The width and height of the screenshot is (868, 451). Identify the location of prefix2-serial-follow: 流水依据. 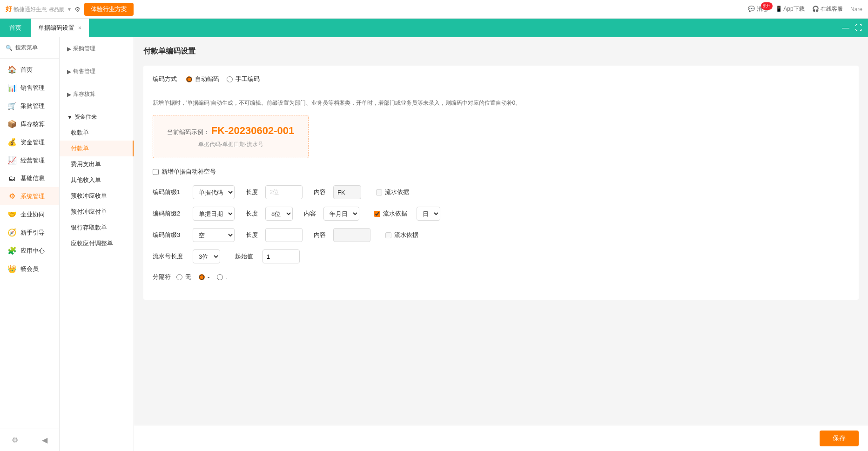
(391, 214).